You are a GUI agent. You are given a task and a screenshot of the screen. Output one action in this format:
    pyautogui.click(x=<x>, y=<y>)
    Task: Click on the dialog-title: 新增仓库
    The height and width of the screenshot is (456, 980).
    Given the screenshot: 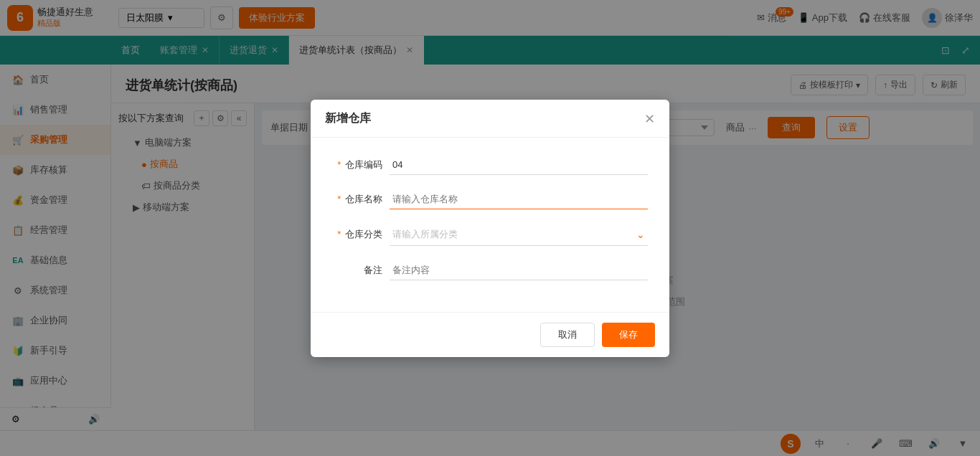 What is the action you would take?
    pyautogui.click(x=348, y=119)
    